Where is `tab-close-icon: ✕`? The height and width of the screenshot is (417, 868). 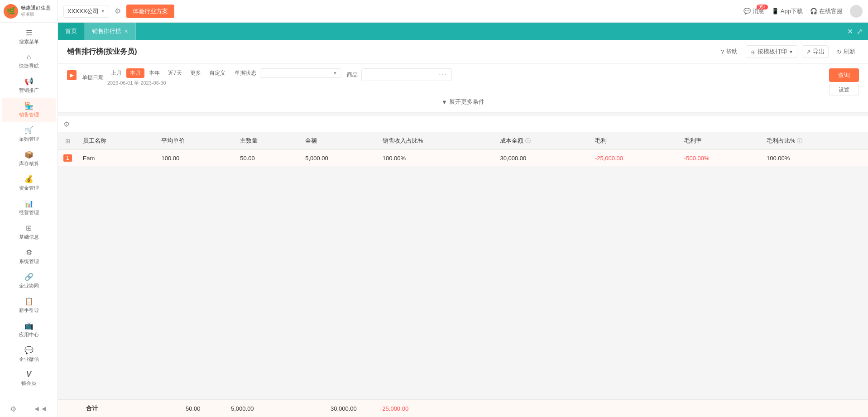 tab-close-icon: ✕ is located at coordinates (126, 32).